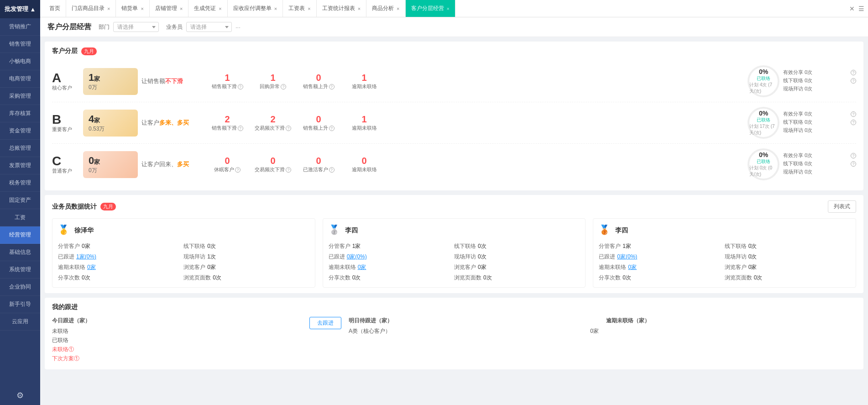 The height and width of the screenshot is (405, 868). I want to click on tier-stat-0-0: 1销售额下滑?, so click(227, 81).